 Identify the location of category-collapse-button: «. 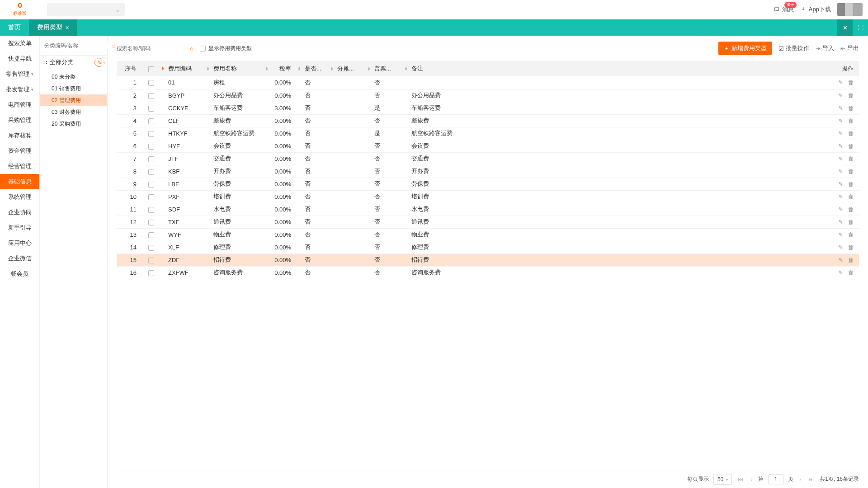
(104, 62).